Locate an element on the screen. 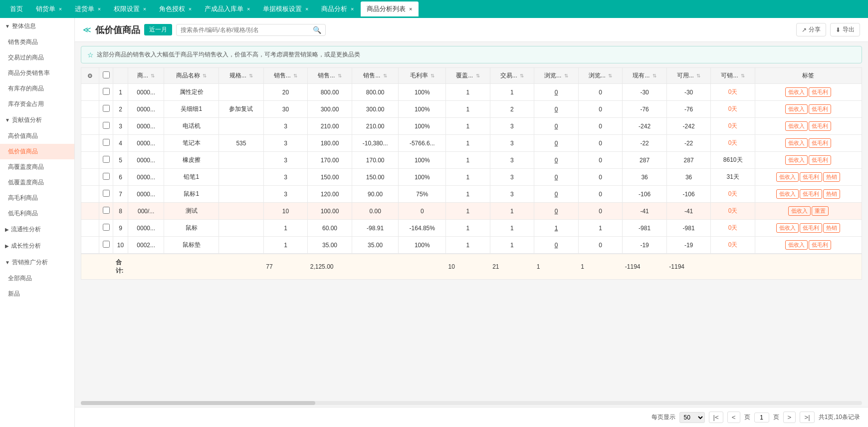 The image size is (868, 427). sidebar-item-stock-product: 有库存的商品 is located at coordinates (37, 89).